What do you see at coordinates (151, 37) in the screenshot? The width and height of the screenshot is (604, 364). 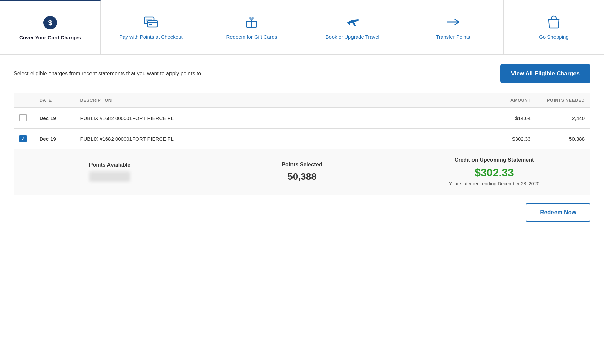 I see `tab-pay-checkout-label: Pay with Points at Checkout` at bounding box center [151, 37].